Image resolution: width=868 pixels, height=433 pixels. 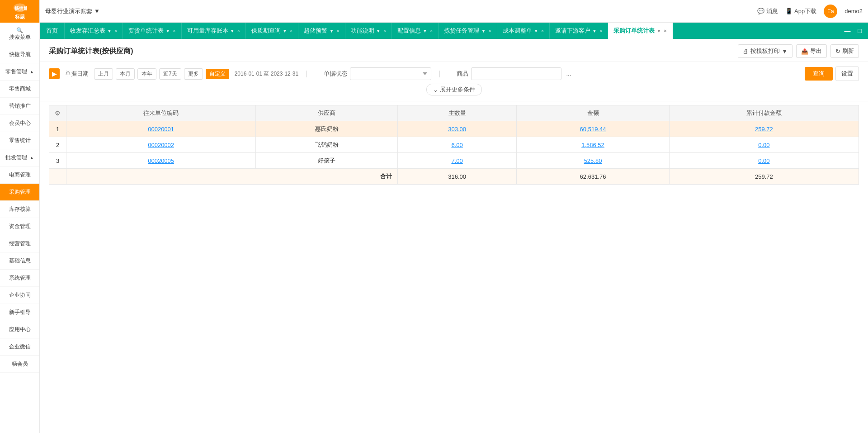 I want to click on date-btn-this-month: 本月, so click(x=125, y=74).